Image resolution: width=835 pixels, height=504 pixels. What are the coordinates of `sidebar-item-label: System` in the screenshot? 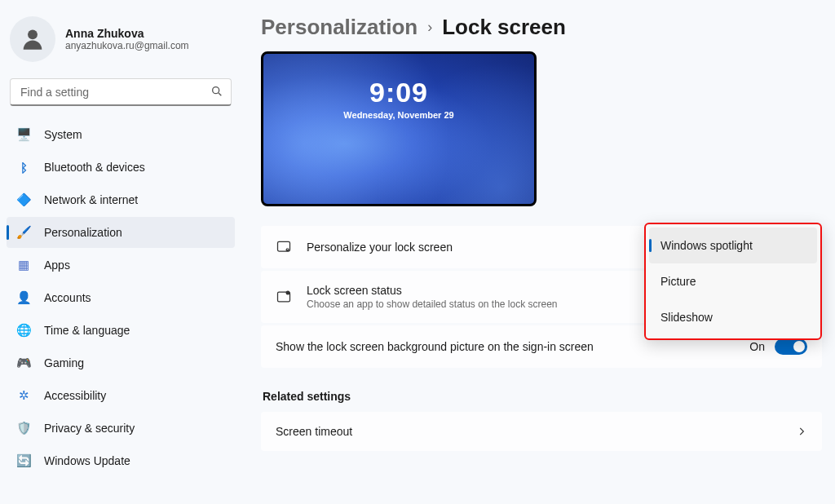 It's located at (64, 135).